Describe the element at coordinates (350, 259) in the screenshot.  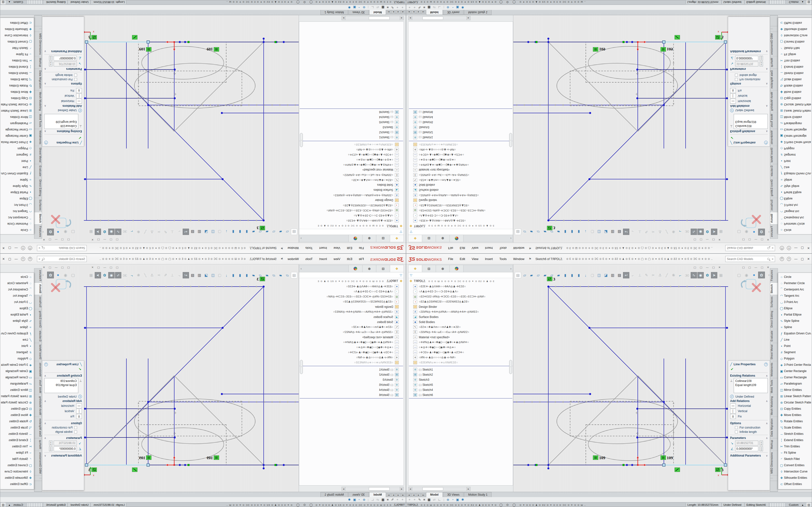
I see `menu-edit: Edit` at that location.